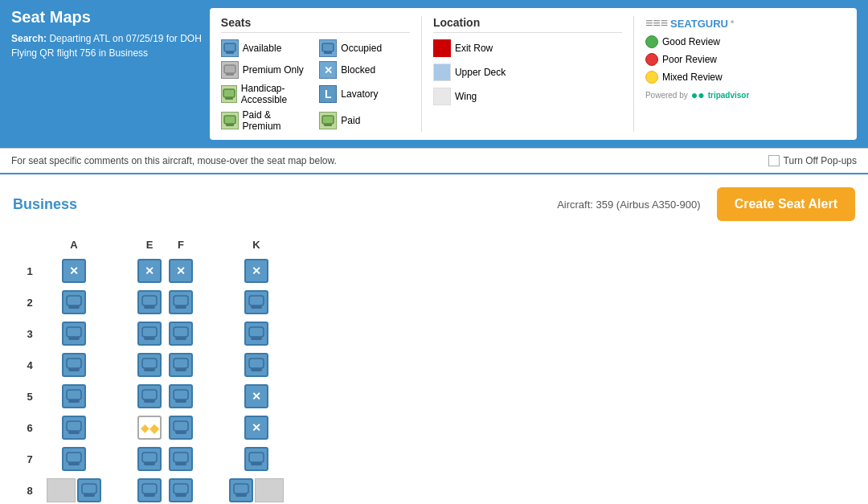 The image size is (868, 504). What do you see at coordinates (74, 396) in the screenshot?
I see `seat-5A` at bounding box center [74, 396].